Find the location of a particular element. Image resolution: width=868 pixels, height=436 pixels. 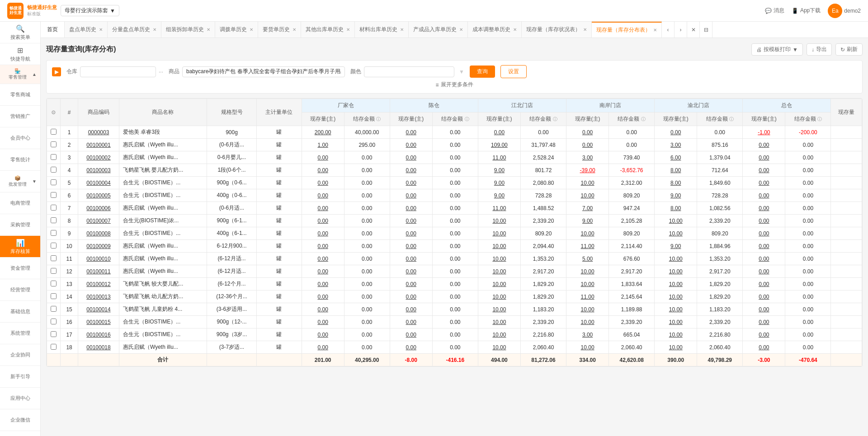

tab-home: 首页 is located at coordinates (52, 30).